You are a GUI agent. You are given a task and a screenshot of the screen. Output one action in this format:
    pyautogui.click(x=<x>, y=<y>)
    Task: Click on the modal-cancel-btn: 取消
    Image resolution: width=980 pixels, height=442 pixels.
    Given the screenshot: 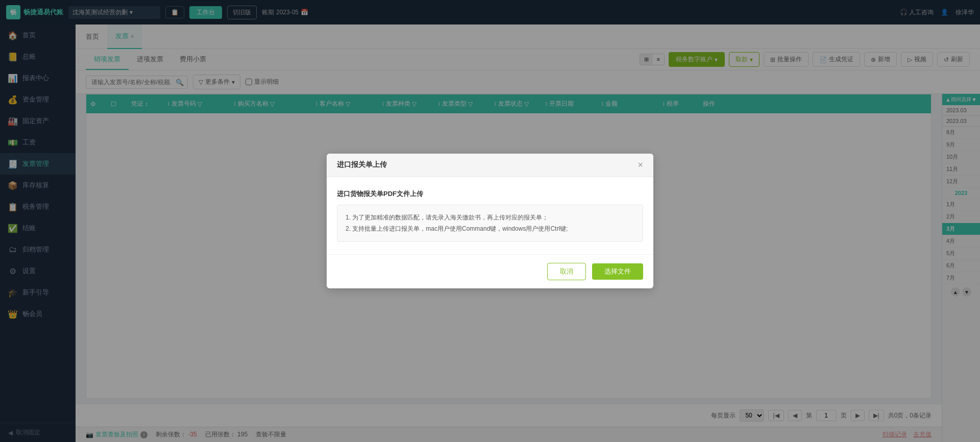 What is the action you would take?
    pyautogui.click(x=567, y=272)
    